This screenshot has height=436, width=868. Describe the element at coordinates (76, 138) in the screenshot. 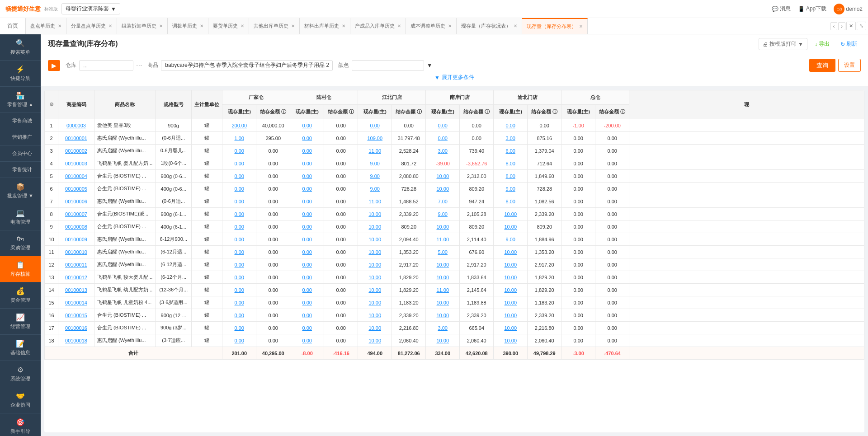

I see `code-link: 00100001` at that location.